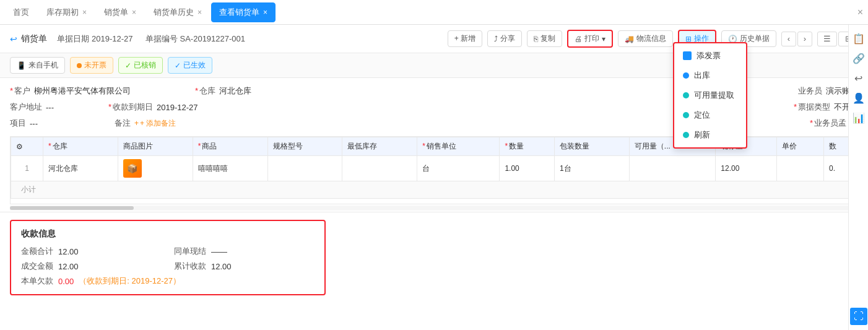 This screenshot has width=868, height=330. I want to click on staff-label: 业务员, so click(810, 91).